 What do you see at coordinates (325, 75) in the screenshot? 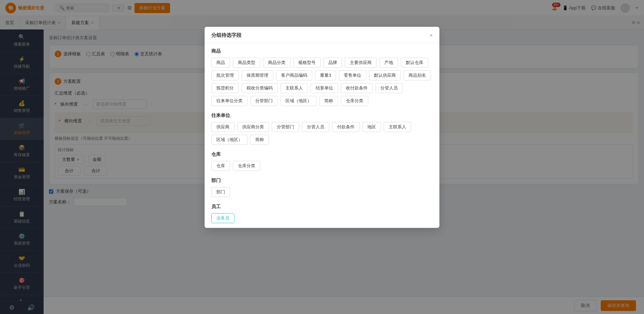
I see `field-weight3: 重量3` at bounding box center [325, 75].